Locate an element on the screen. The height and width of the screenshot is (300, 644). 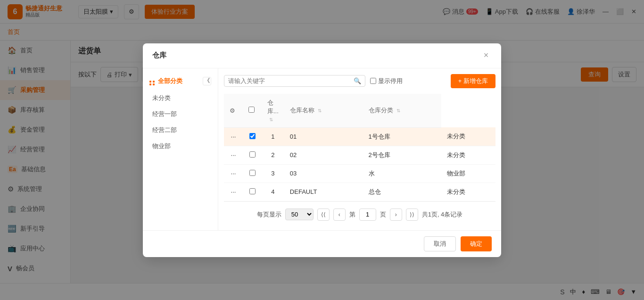
col-category: 仓库分类 ⇅ is located at coordinates (403, 111).